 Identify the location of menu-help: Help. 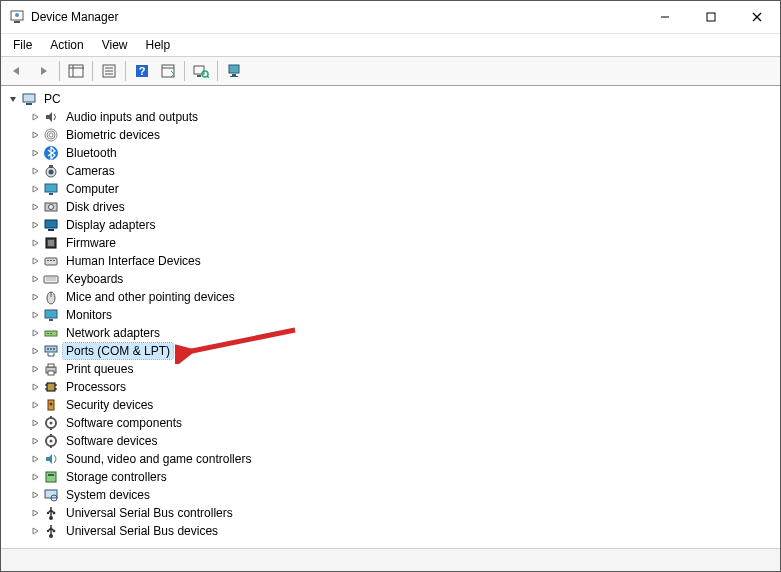
(158, 45).